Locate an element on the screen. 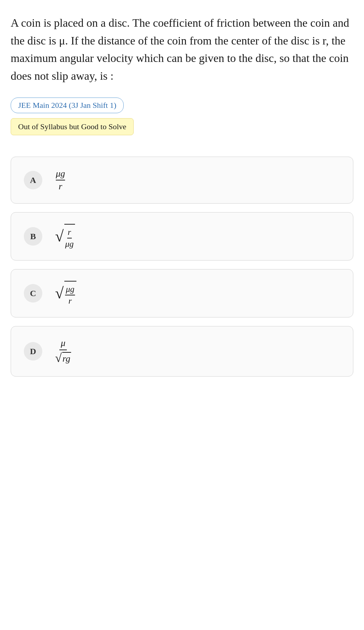  option-letter-a: A is located at coordinates (33, 180).